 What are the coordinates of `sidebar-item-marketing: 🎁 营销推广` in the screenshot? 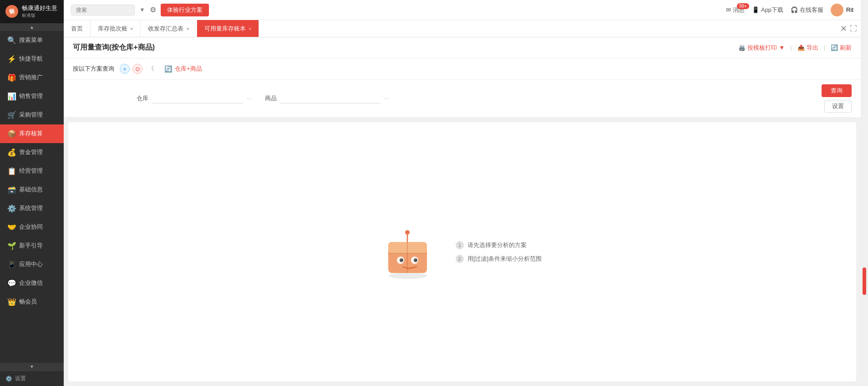 It's located at (32, 77).